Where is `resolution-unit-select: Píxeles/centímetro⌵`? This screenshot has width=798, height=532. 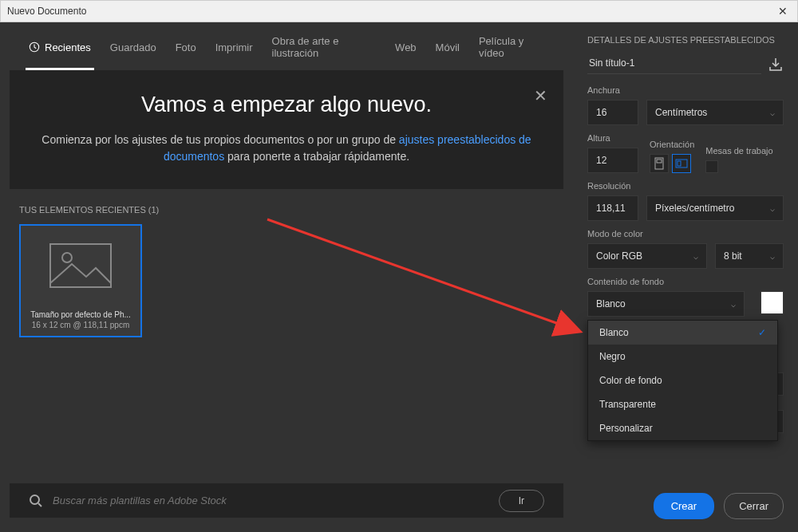
resolution-unit-select: Píxeles/centímetro⌵ is located at coordinates (715, 208).